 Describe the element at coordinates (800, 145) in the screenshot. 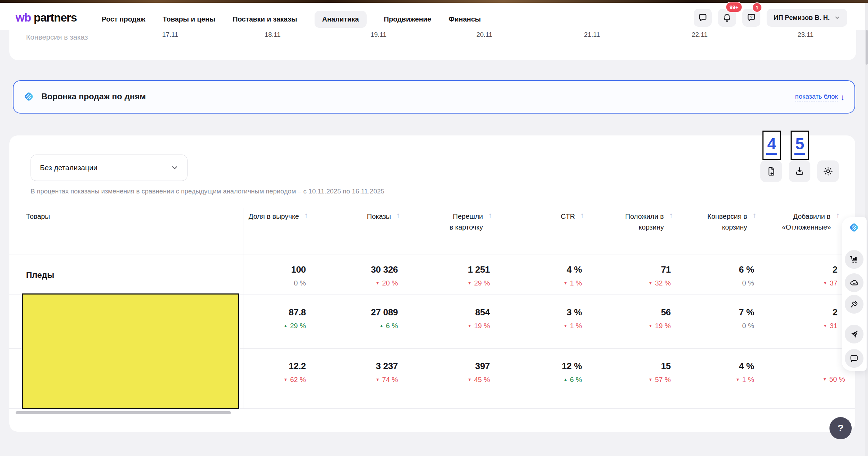

I see `annotation-mark-5: 5` at that location.